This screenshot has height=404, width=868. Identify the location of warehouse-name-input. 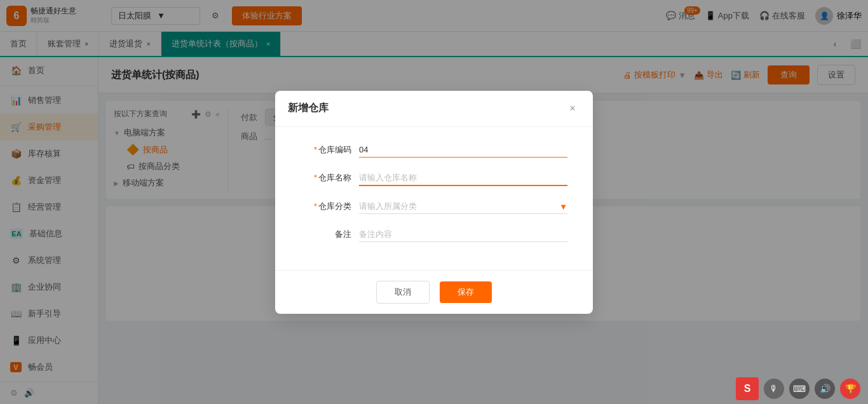
(463, 178).